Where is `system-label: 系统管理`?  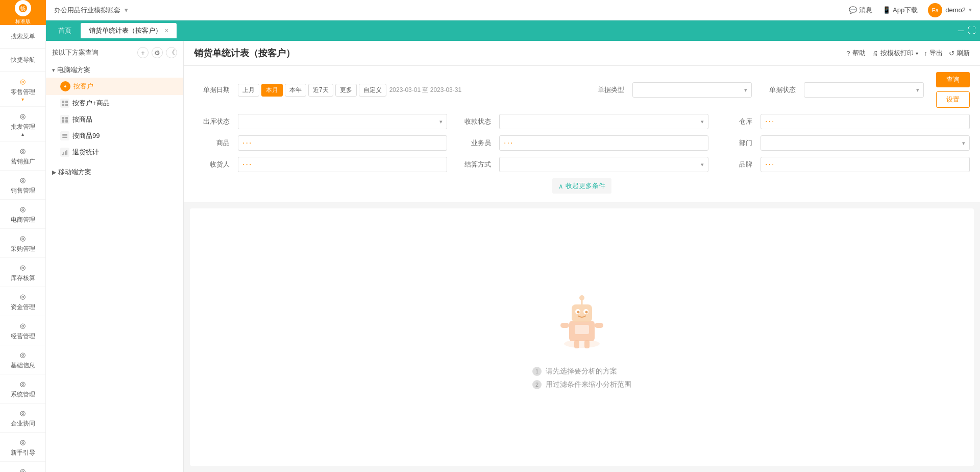 system-label: 系统管理 is located at coordinates (23, 394).